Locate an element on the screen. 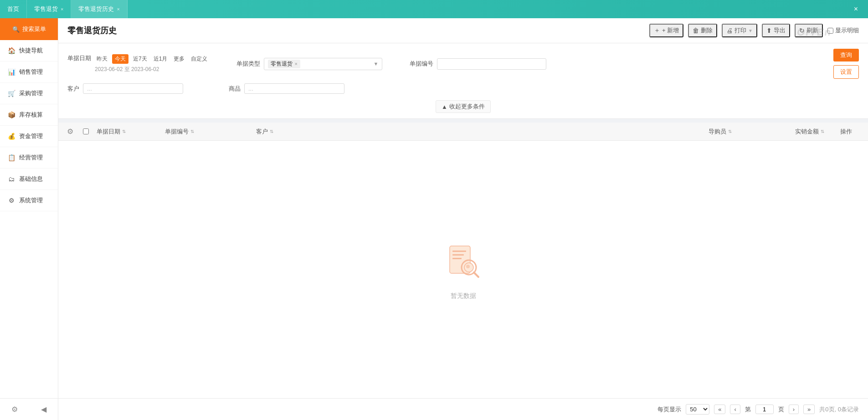  per-page-label: 每页显示 is located at coordinates (669, 410).